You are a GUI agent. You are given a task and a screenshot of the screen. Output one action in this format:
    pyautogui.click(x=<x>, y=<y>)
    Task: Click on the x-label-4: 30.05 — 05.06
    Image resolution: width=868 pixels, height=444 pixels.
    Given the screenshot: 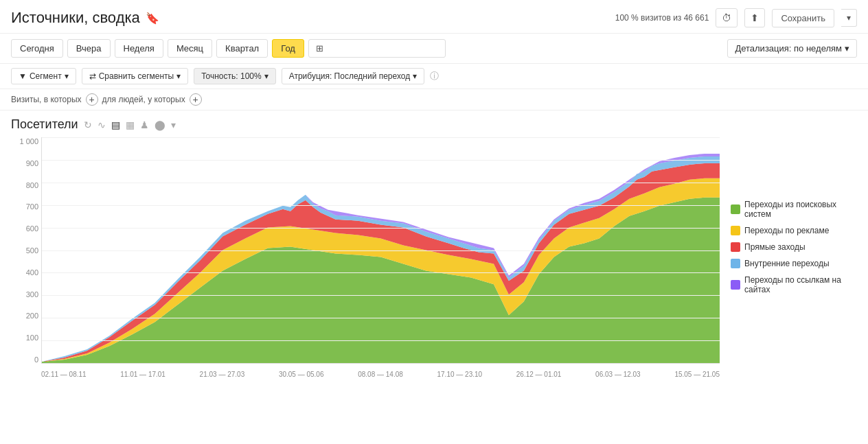 What is the action you would take?
    pyautogui.click(x=301, y=375)
    